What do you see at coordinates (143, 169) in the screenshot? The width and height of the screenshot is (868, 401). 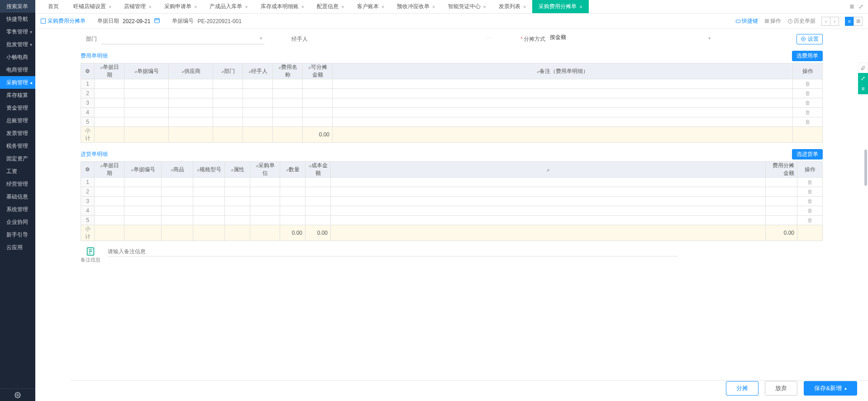 I see `t2-col-2: ▴▾单据编号` at bounding box center [143, 169].